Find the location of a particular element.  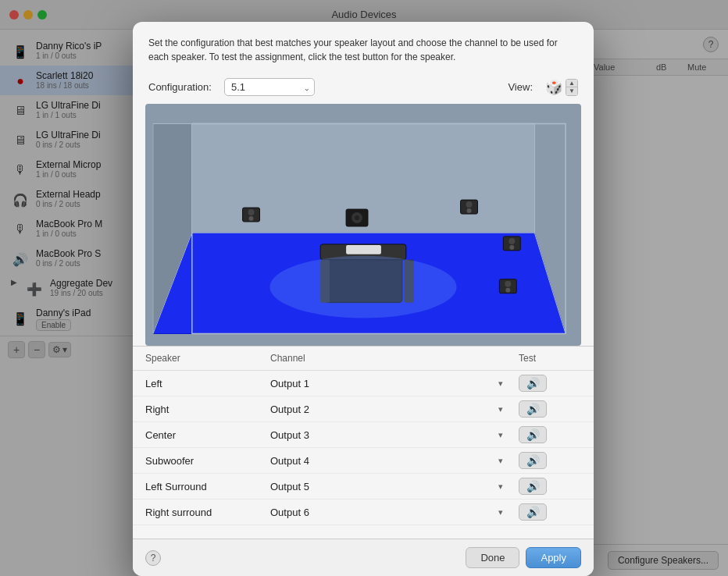

channel-select-center: Output 2Output 3Output 4 is located at coordinates (394, 436).